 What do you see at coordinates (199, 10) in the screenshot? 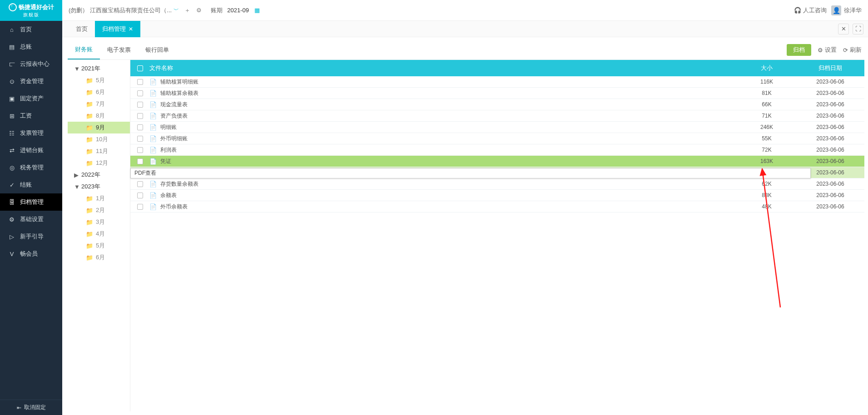
I see `gear-icon: ⚙` at bounding box center [199, 10].